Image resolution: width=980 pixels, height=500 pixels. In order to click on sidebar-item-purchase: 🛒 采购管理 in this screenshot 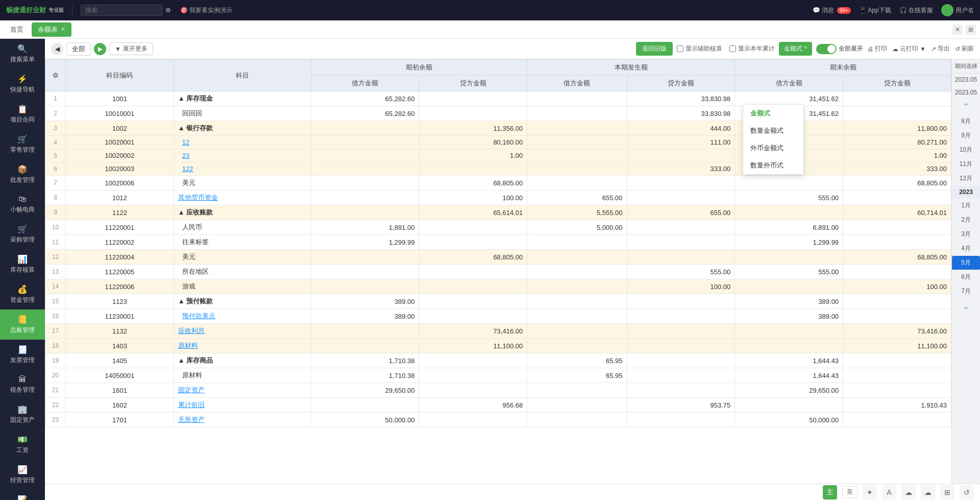, I will do `click(22, 234)`.